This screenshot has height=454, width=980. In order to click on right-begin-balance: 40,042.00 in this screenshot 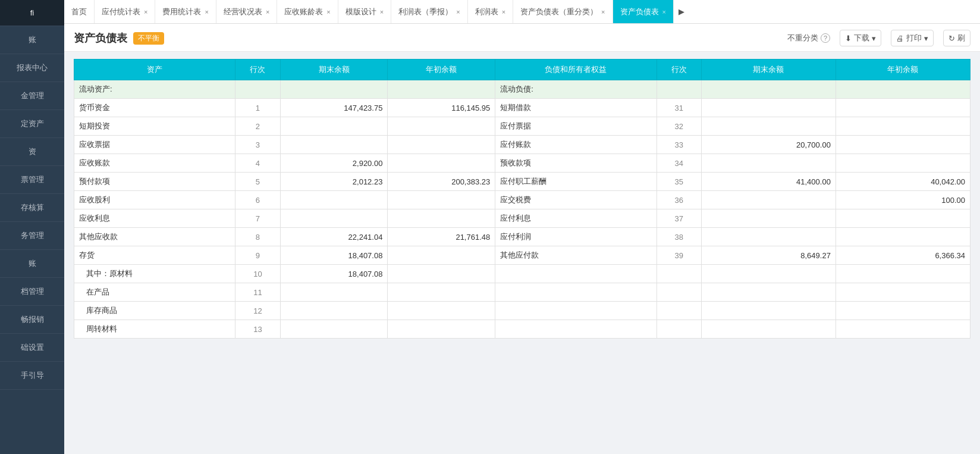, I will do `click(903, 182)`.